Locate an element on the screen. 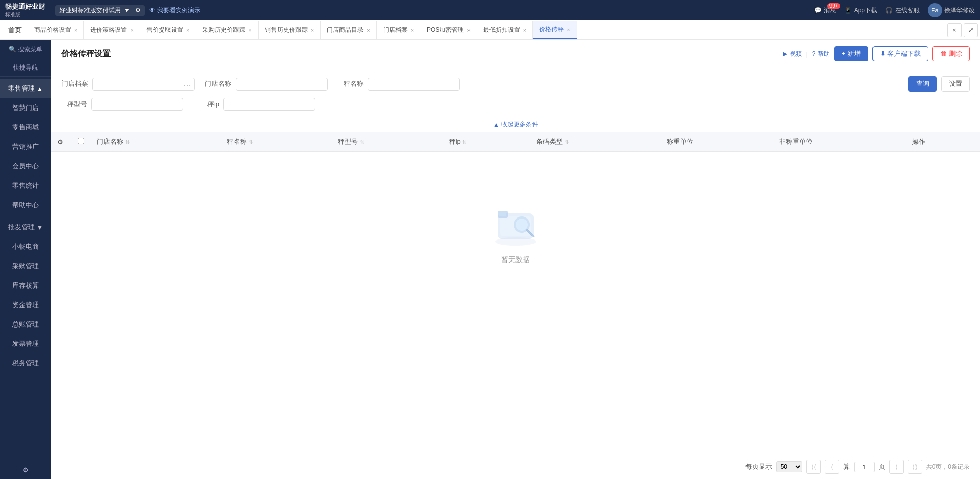  online-service-item: 🎧 在线客服 is located at coordinates (902, 10).